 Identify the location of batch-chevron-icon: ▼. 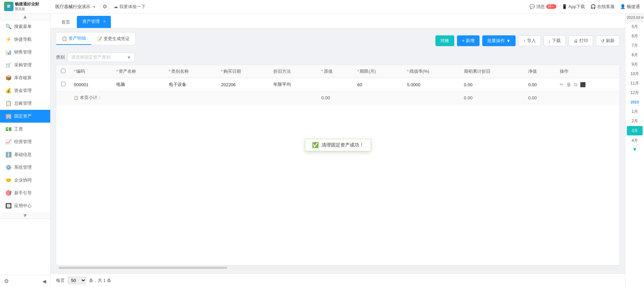
(508, 41).